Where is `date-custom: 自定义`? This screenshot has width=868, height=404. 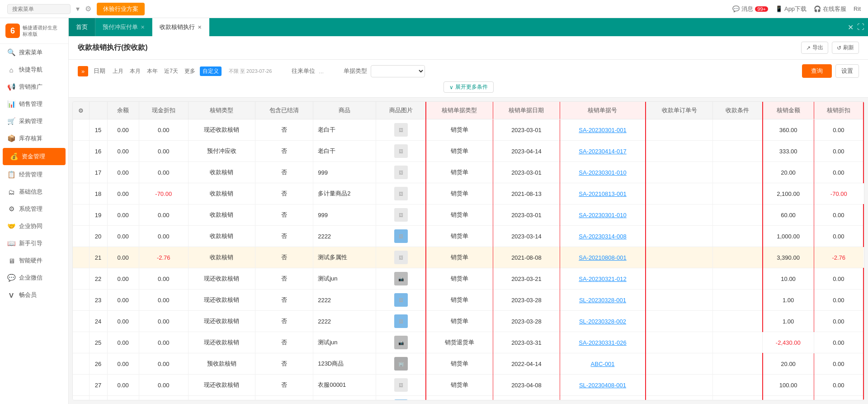 date-custom: 自定义 is located at coordinates (211, 71).